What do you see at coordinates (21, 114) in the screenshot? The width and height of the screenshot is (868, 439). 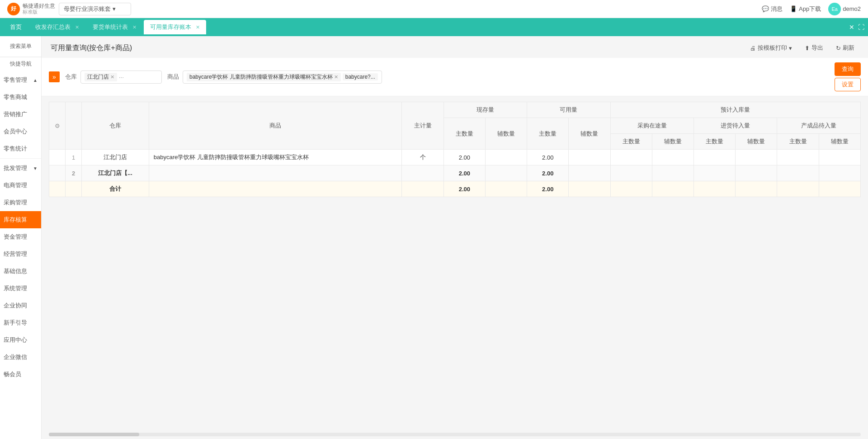 I see `sidebar-item-marketing: 营销推广` at bounding box center [21, 114].